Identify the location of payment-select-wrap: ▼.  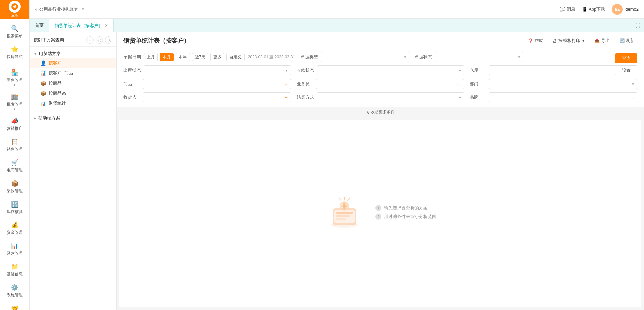
(390, 97).